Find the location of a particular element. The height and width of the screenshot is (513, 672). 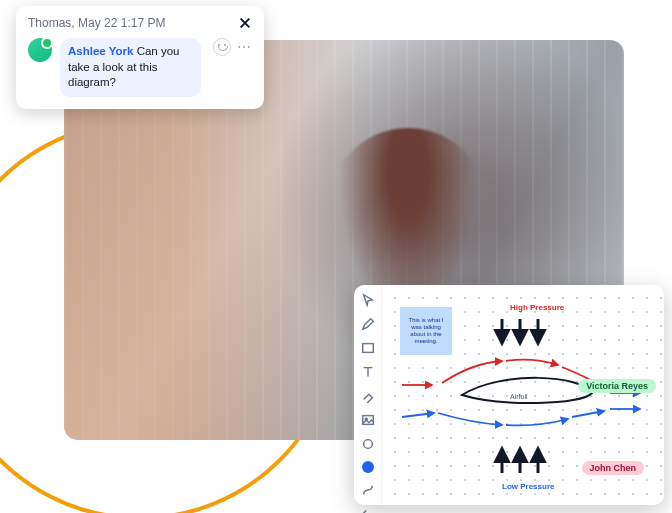

chat-bubble: Ashlee York Can you take a look at this … is located at coordinates (130, 68).